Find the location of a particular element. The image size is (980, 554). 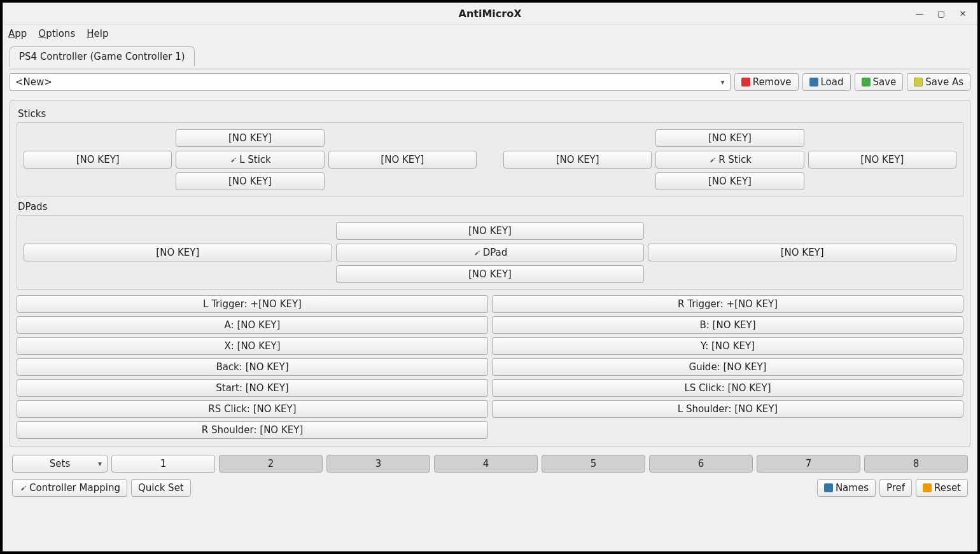

guide-button: Guide: [NO KEY] is located at coordinates (728, 367).